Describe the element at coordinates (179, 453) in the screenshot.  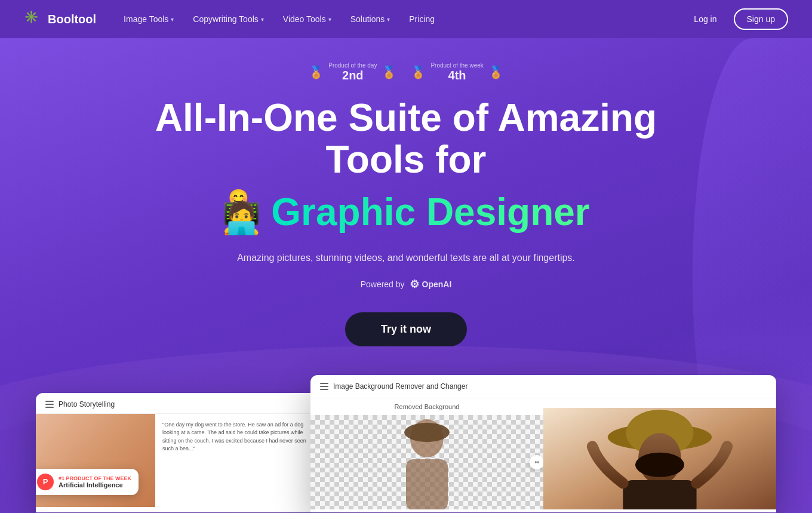
I see `photo-storytelling-card: Photo Storytelling P #1 PRODUCT OF THE W…` at that location.